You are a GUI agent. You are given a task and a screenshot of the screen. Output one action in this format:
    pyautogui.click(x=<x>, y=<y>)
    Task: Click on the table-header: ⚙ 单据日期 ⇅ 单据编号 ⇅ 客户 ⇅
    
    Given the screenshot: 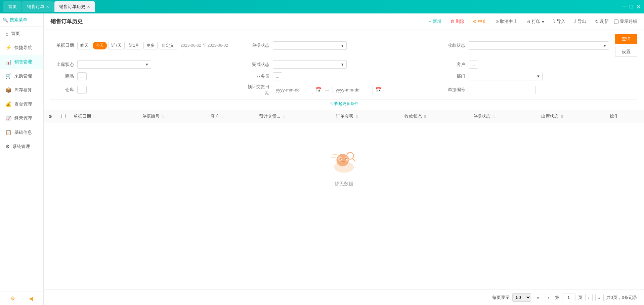 What is the action you would take?
    pyautogui.click(x=344, y=116)
    